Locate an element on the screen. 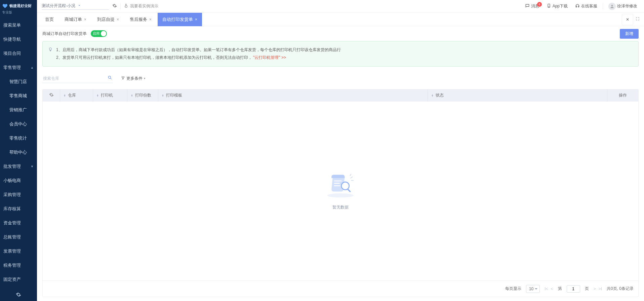 The width and height of the screenshot is (644, 301). app-download-button: App下载 is located at coordinates (557, 6).